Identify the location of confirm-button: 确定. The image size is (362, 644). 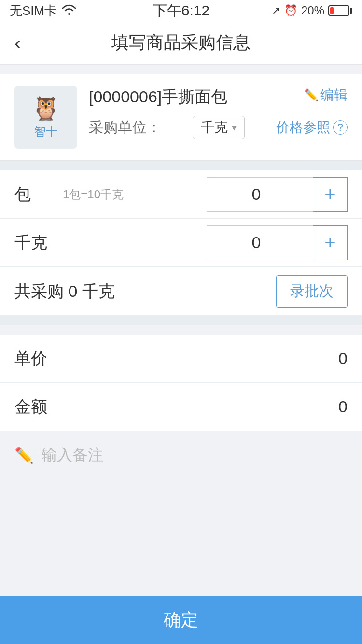
(181, 620).